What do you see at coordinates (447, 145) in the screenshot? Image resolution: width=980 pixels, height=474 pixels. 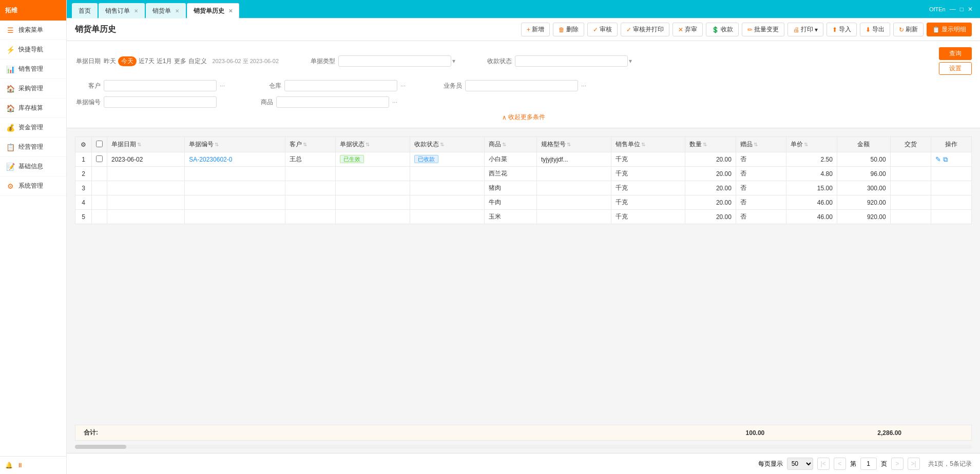 I see `col-collect-status: 收款状态⇅` at bounding box center [447, 145].